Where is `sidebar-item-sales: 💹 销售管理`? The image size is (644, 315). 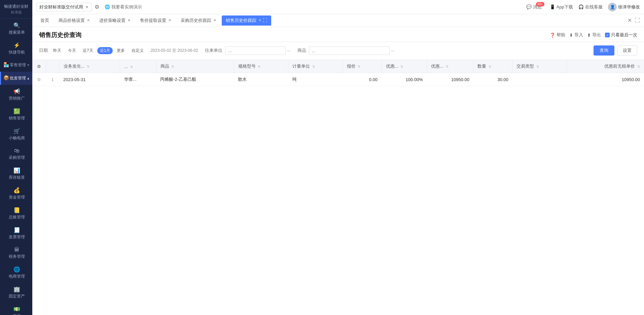
sidebar-item-sales: 💹 销售管理 is located at coordinates (16, 114).